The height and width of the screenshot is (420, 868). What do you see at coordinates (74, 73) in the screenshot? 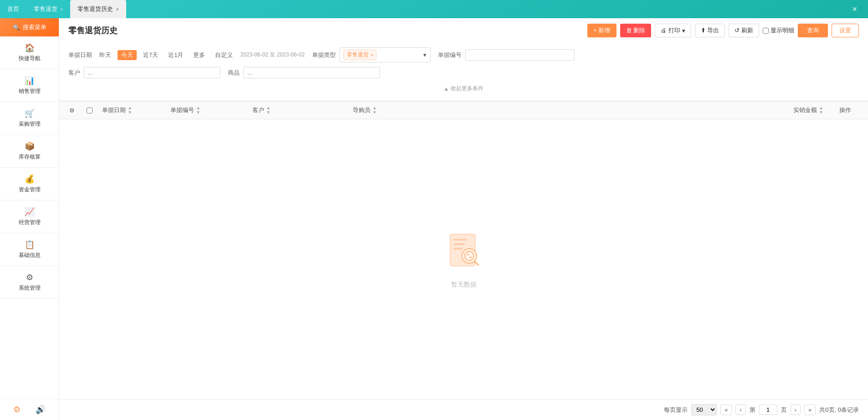
I see `customer-filter-label: 客户` at bounding box center [74, 73].